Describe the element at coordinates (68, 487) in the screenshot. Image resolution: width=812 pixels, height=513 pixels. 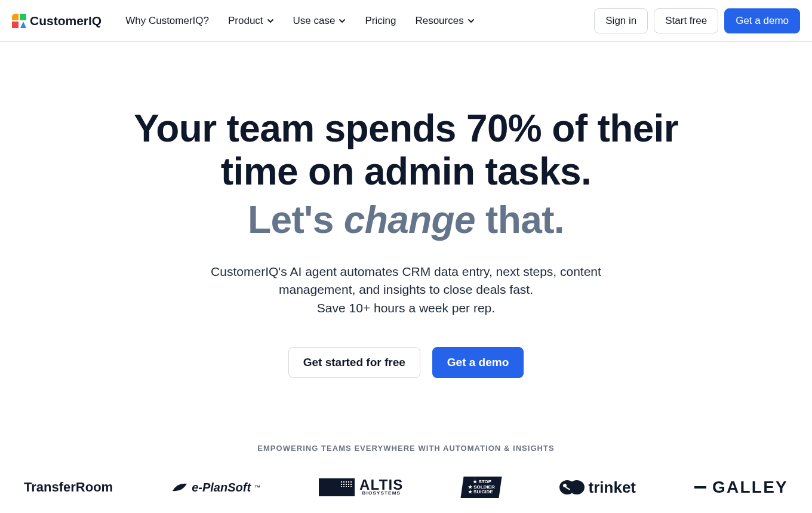
I see `client-logo-transferroom: TransferRoom` at that location.